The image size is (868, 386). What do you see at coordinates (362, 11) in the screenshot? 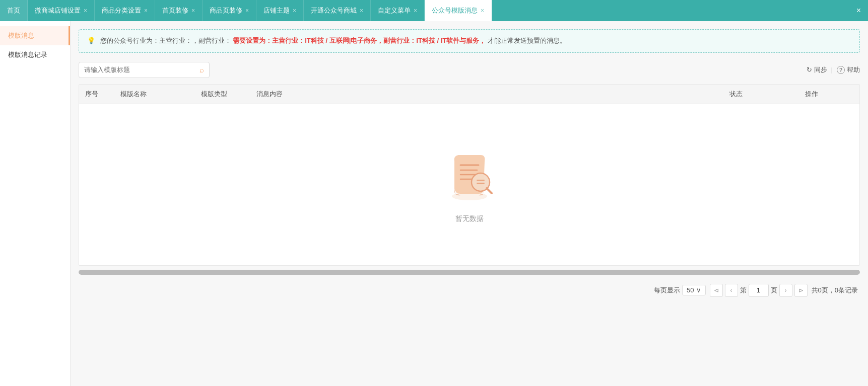
I see `close-mall-icon: ×` at bounding box center [362, 11].